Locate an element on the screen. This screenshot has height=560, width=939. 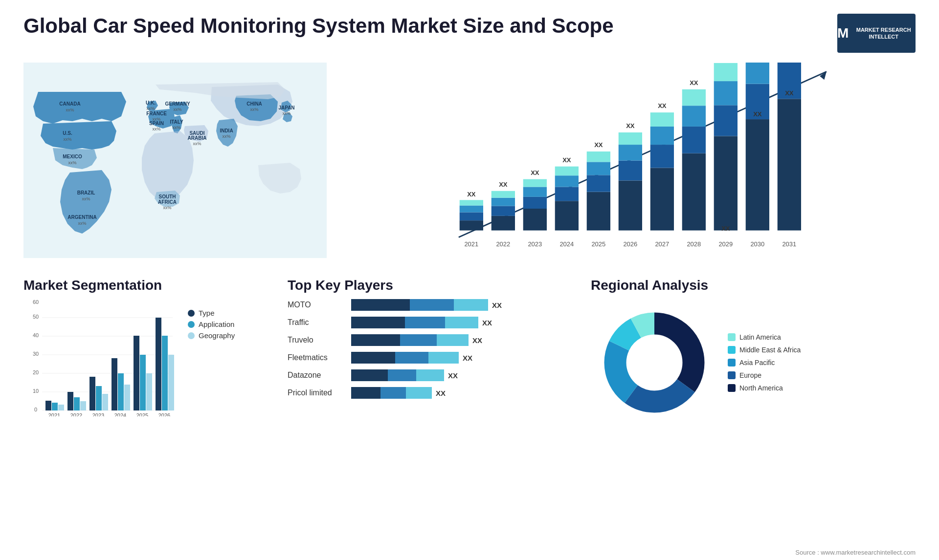
donut-area: Latin America Middle East & Africa Asia … is located at coordinates (753, 363).